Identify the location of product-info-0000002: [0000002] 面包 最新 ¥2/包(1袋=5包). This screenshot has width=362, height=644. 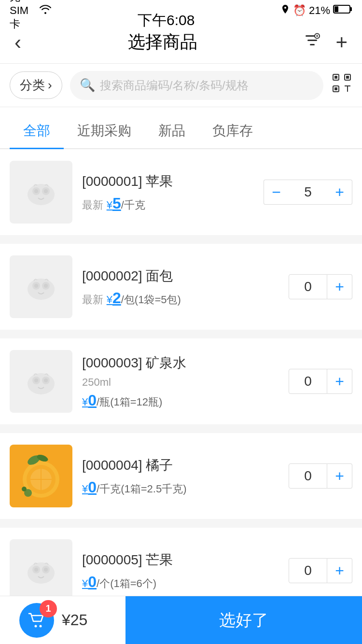
(181, 287).